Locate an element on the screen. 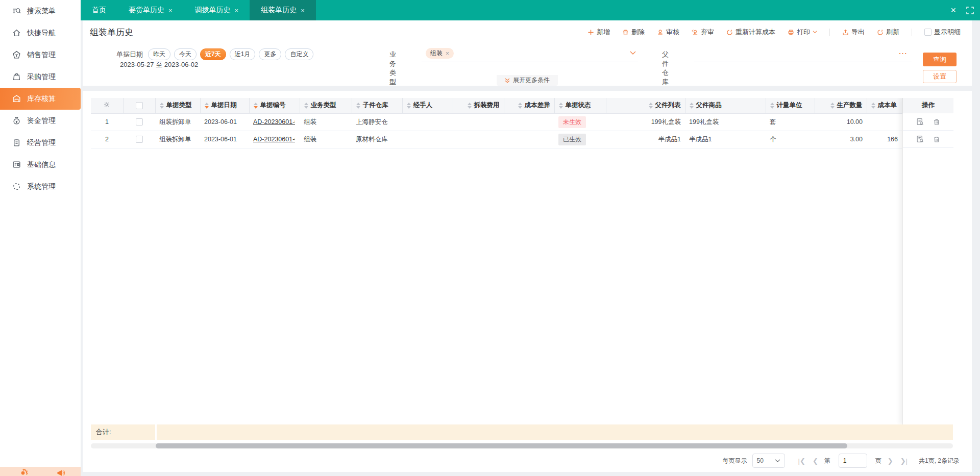  recalculate-cost-button: 重新计算成本 is located at coordinates (751, 32).